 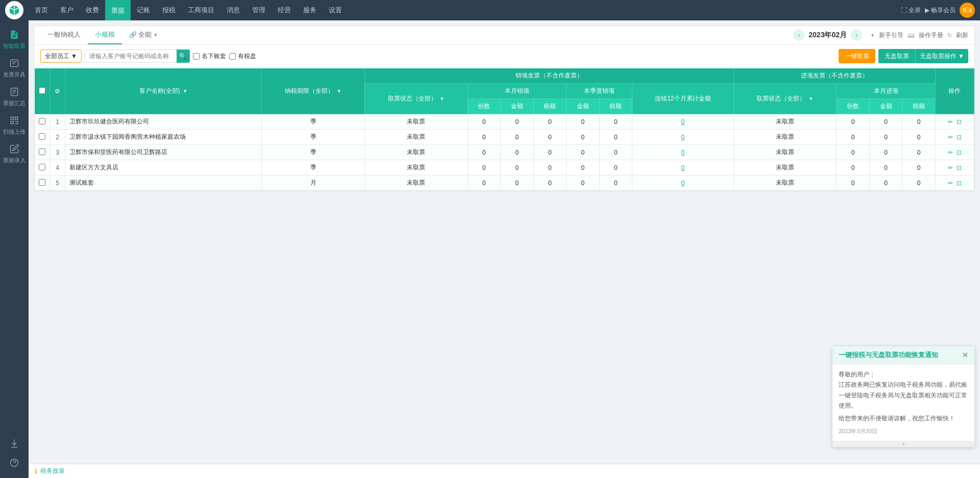 I want to click on scan-icon, so click(x=14, y=121).